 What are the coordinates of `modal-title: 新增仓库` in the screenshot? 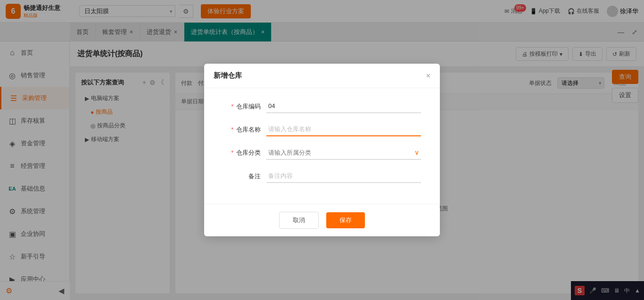 It's located at (228, 75).